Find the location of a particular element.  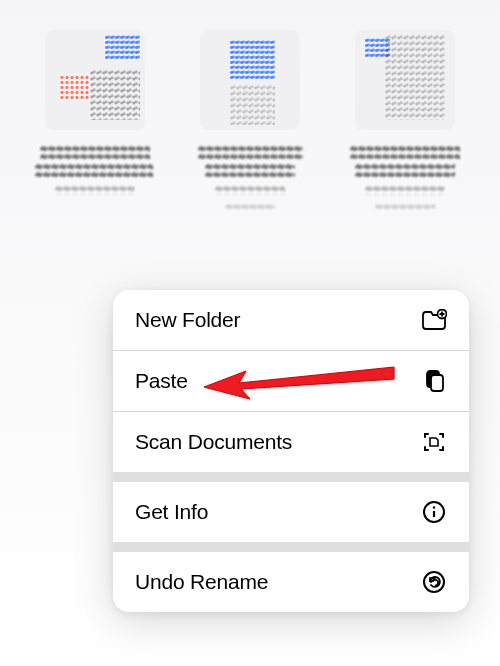

menu-item-label: New Folder is located at coordinates (188, 320).